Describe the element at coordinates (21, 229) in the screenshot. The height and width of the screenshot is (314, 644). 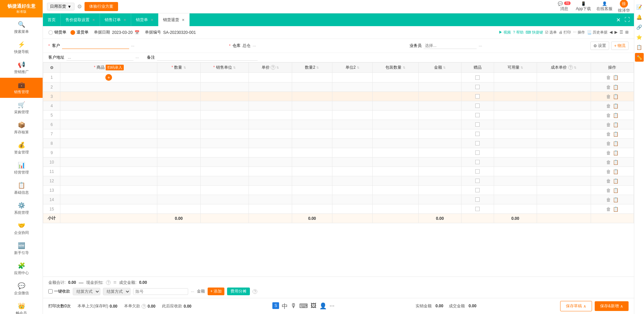
I see `sidebar-item-enterprise: 🤝 企业协同` at that location.